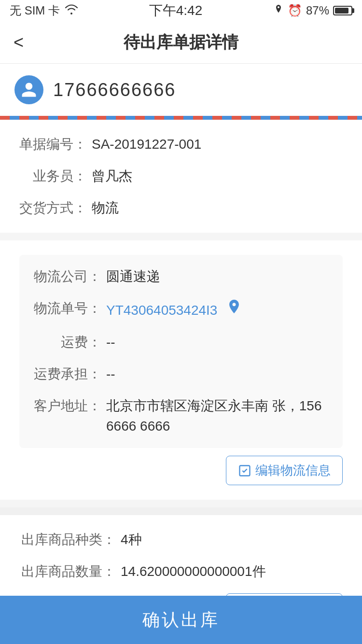 Image resolution: width=362 pixels, height=644 pixels. I want to click on salesman-value: 曾凡杰, so click(217, 176).